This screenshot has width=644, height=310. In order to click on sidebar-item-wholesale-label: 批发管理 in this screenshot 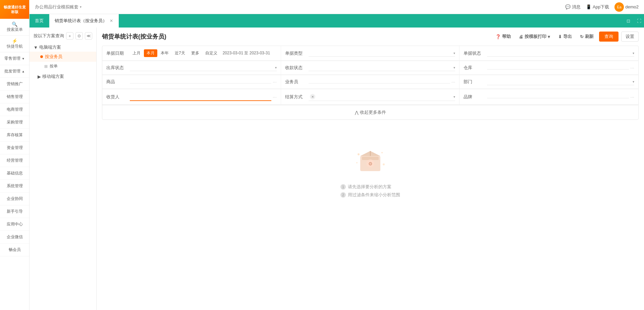, I will do `click(12, 71)`.